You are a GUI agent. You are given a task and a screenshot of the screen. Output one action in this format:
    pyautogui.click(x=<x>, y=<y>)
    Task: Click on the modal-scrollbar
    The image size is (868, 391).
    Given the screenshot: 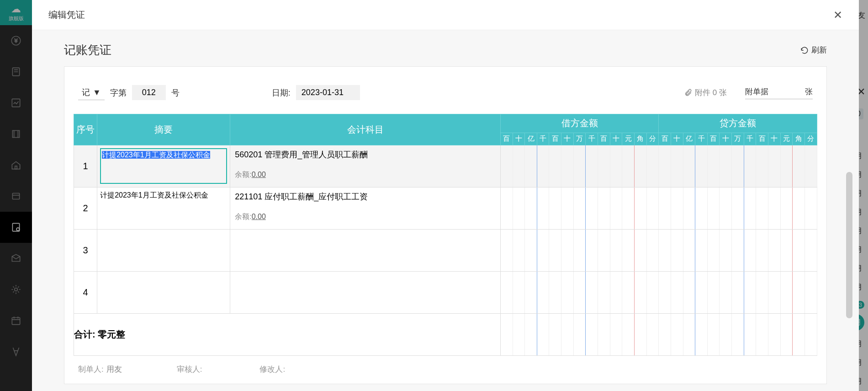 What is the action you would take?
    pyautogui.click(x=849, y=245)
    